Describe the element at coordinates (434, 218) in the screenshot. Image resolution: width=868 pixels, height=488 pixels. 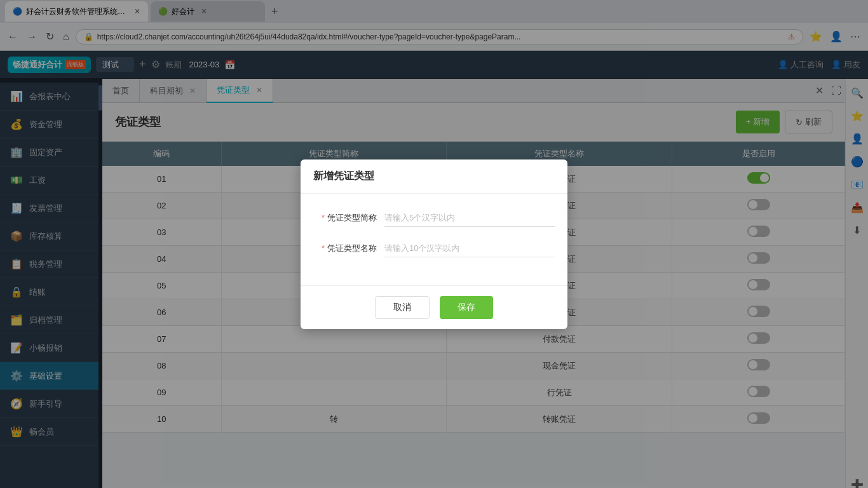
I see `form-row-short-name: 凭证类型简称` at that location.